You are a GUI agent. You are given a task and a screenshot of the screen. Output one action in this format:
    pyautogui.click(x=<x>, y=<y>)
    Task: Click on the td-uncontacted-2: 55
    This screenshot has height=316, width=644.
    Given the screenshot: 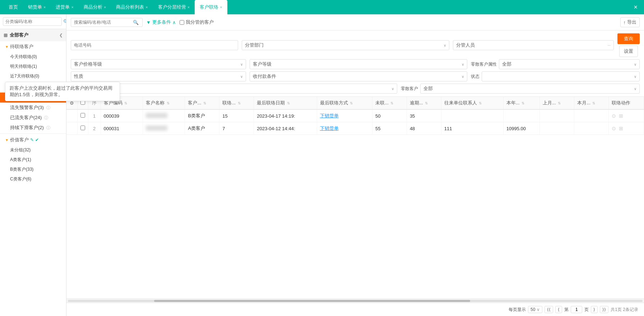 What is the action you would take?
    pyautogui.click(x=389, y=128)
    